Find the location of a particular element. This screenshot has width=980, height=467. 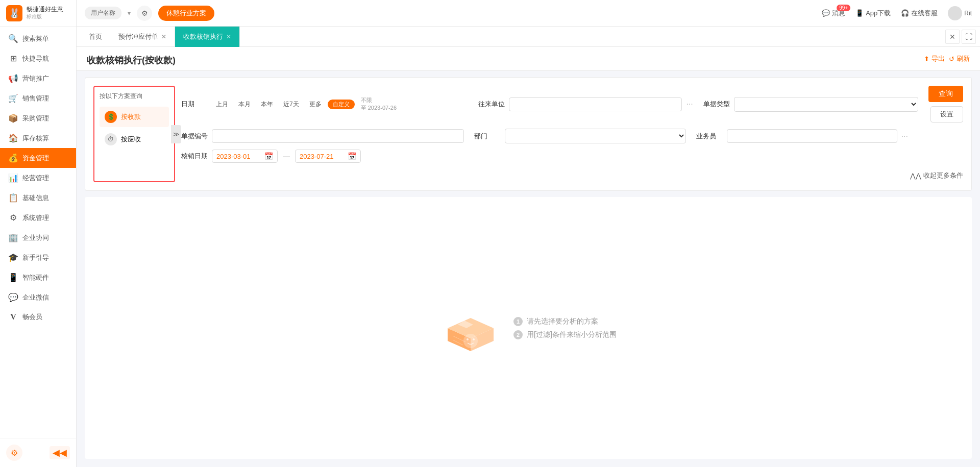

filter-group-dept: 部门 is located at coordinates (580, 136).